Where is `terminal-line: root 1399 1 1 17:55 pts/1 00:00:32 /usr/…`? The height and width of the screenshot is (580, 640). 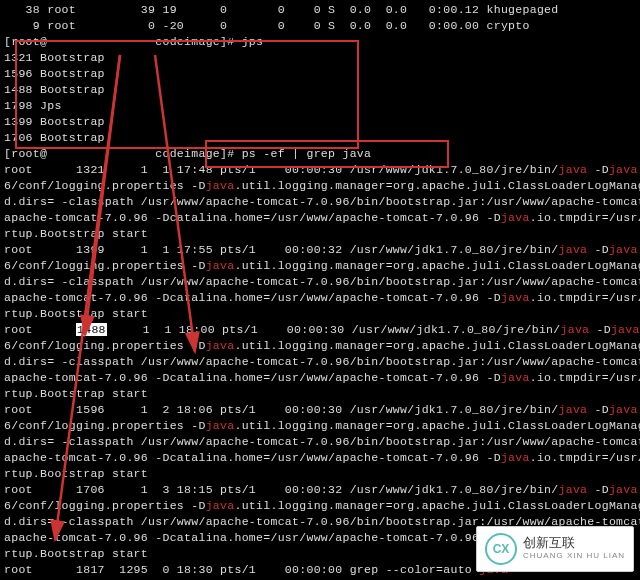
terminal-line: root 1399 1 1 17:55 pts/1 00:00:32 /usr/… is located at coordinates (320, 250).